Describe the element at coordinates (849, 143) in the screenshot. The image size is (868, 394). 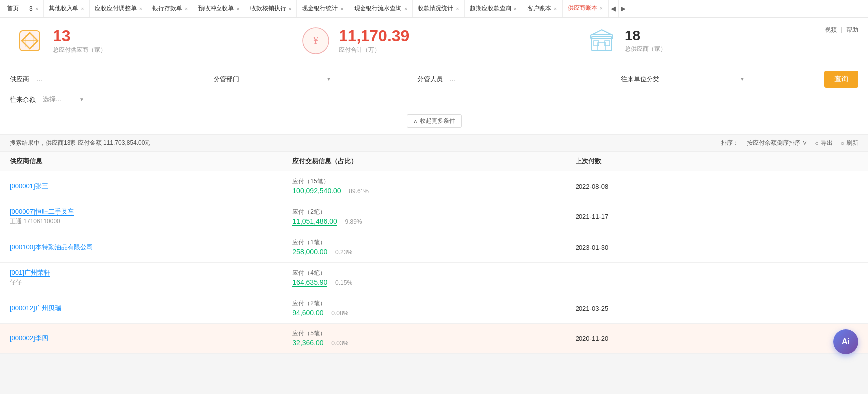
I see `refresh-button: ○ 刷新` at that location.